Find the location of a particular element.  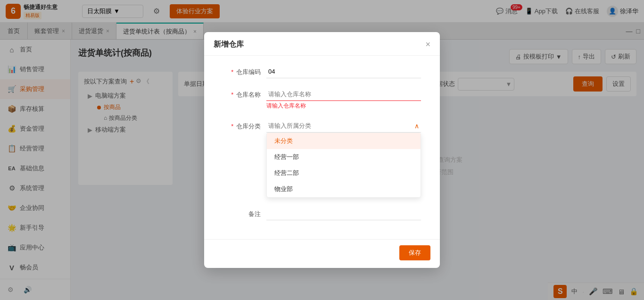

warehouse-category-select-wrapper: ∧ is located at coordinates (344, 126).